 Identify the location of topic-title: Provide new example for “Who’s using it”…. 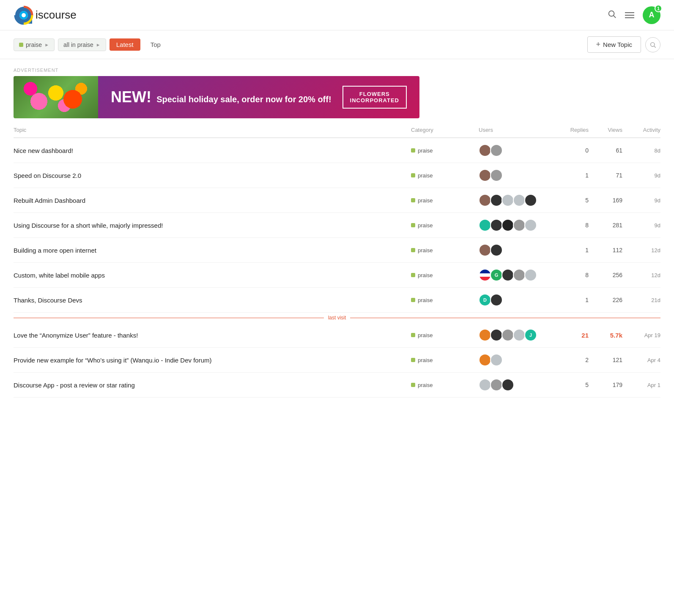
(212, 360).